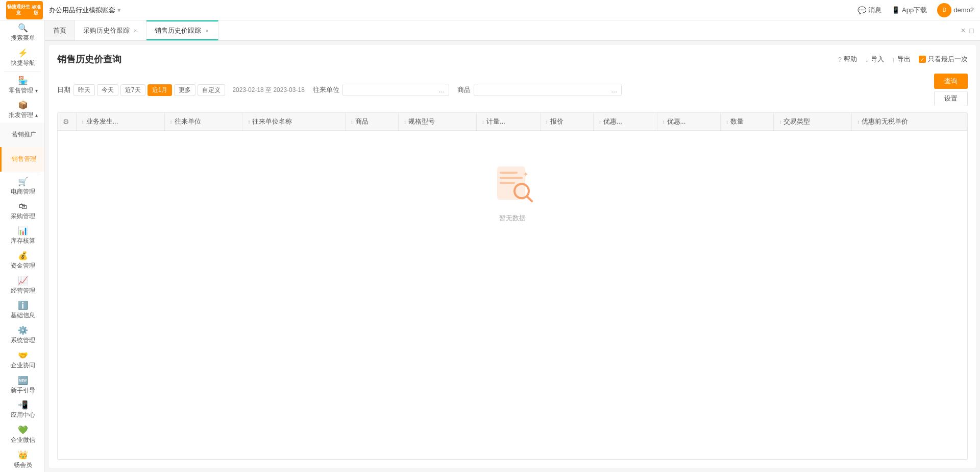  Describe the element at coordinates (22, 58) in the screenshot. I see `sidebar-item-shortcut-nav: ⚡ 快捷导航` at that location.